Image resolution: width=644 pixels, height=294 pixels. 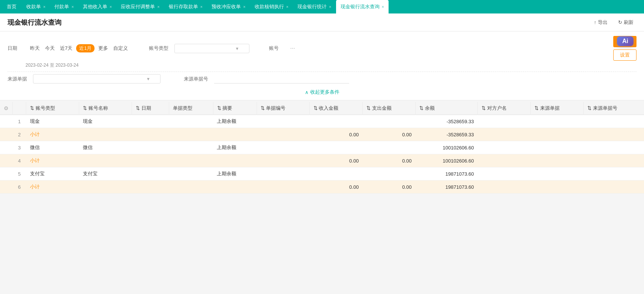 I want to click on table-row: 1现金现金上期余额-3528659.33, so click(x=322, y=121).